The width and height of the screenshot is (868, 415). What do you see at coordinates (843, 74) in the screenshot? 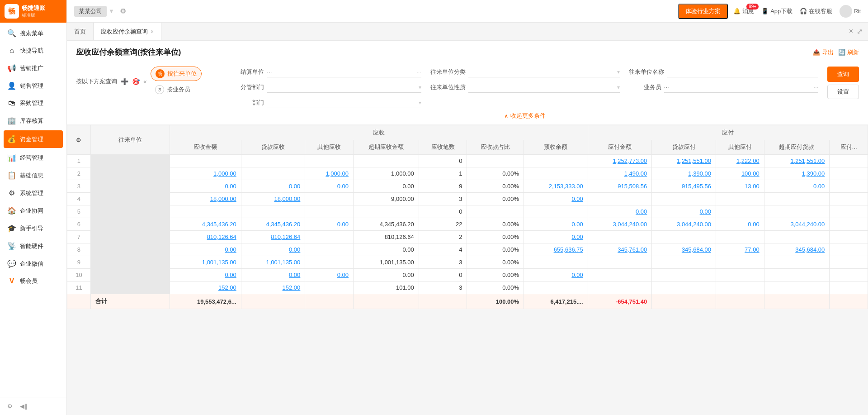
I see `query-button: 查询` at bounding box center [843, 74].